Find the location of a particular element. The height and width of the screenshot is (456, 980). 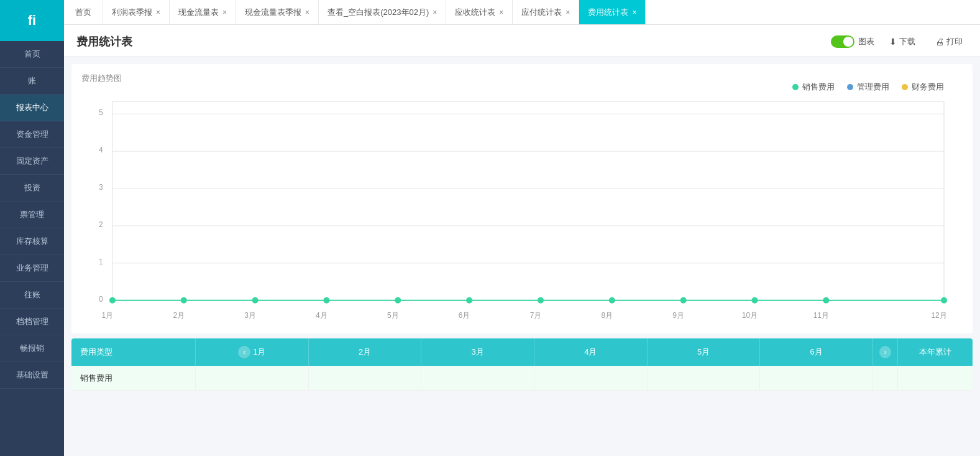

close-tab-payable: × is located at coordinates (568, 12).